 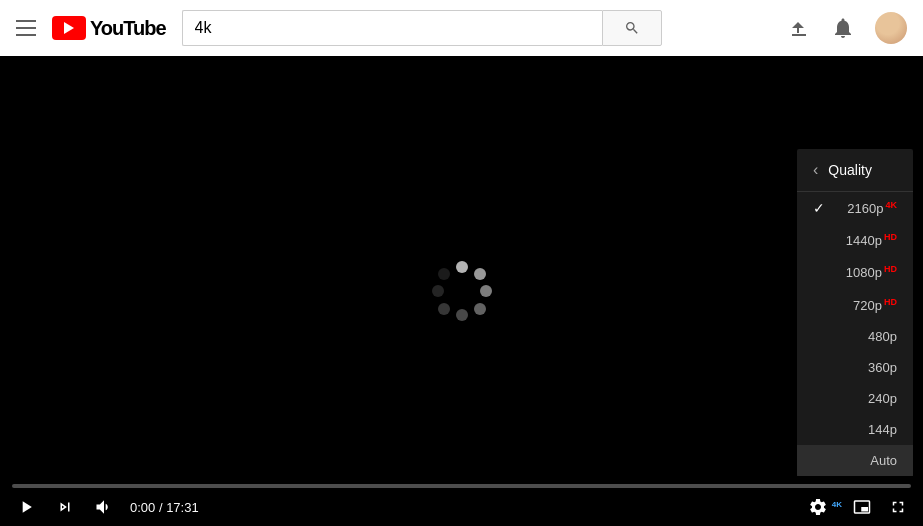 I want to click on settings-wrapper: 4K, so click(x=824, y=507).